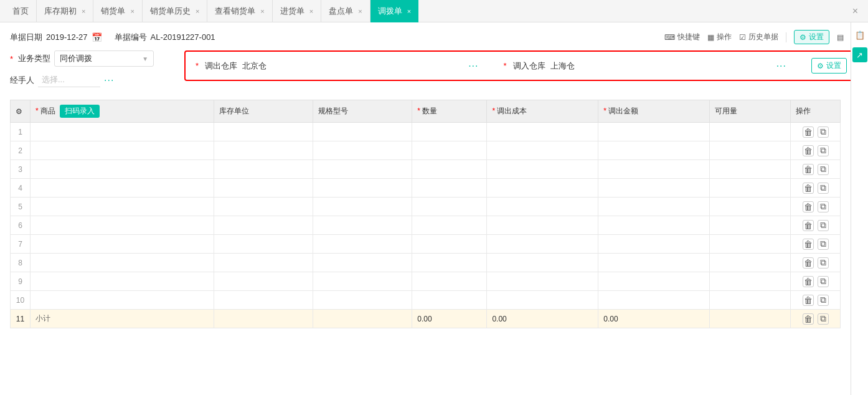 This screenshot has width=868, height=395. Describe the element at coordinates (346, 11) in the screenshot. I see `tab-inventory-check: 盘点单 ×` at that location.